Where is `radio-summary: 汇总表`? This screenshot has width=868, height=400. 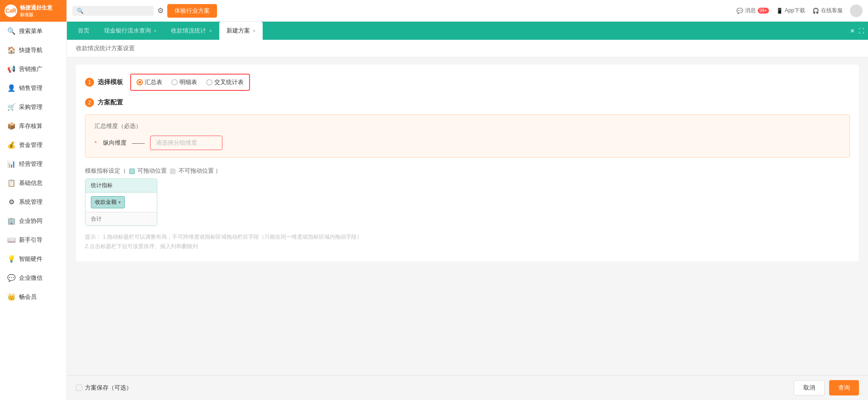 radio-summary: 汇总表 is located at coordinates (149, 82).